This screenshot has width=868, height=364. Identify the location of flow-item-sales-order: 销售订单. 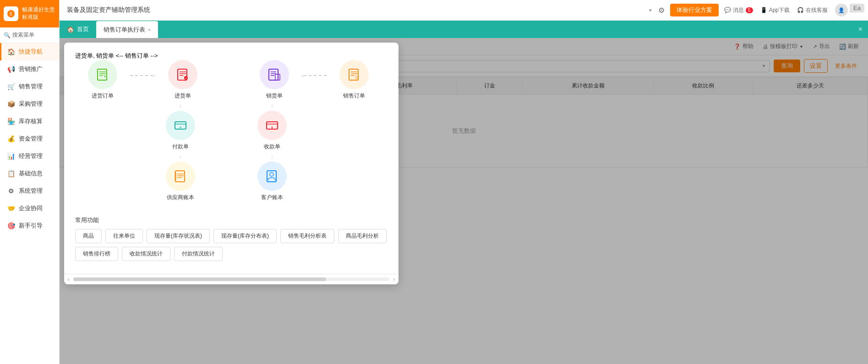
(354, 80).